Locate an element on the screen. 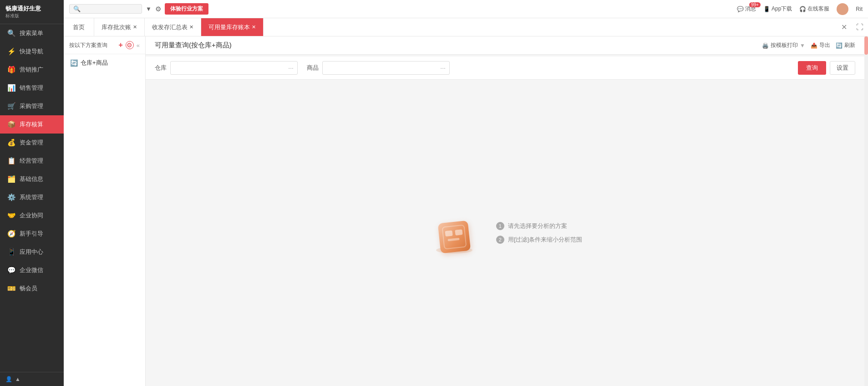  page-title: 可用量查询(按仓库+商品) is located at coordinates (193, 46).